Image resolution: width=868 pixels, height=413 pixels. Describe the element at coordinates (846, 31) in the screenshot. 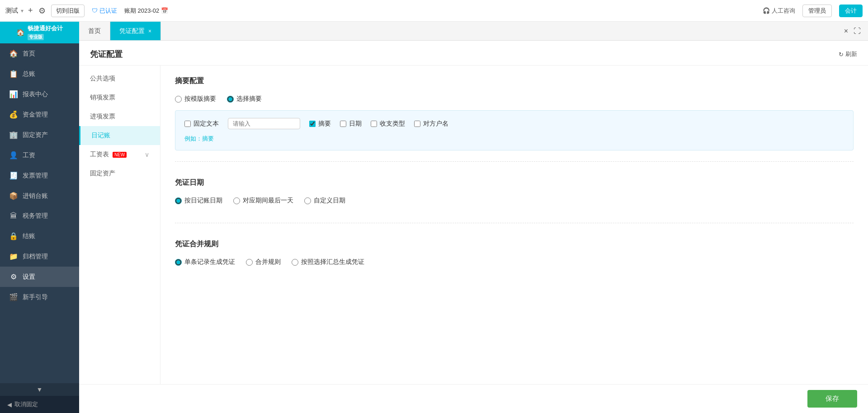

I see `tab-close-button: ×` at that location.